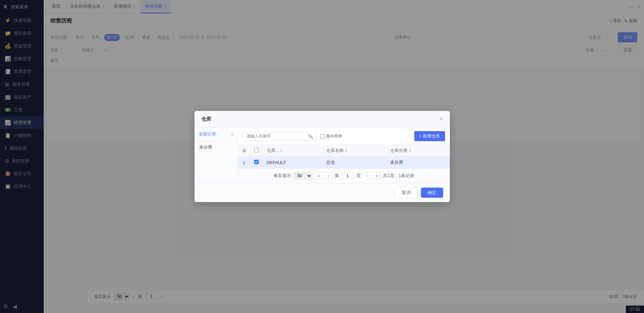 The width and height of the screenshot is (644, 313). Describe the element at coordinates (257, 151) in the screenshot. I see `th-checkbox` at that location.